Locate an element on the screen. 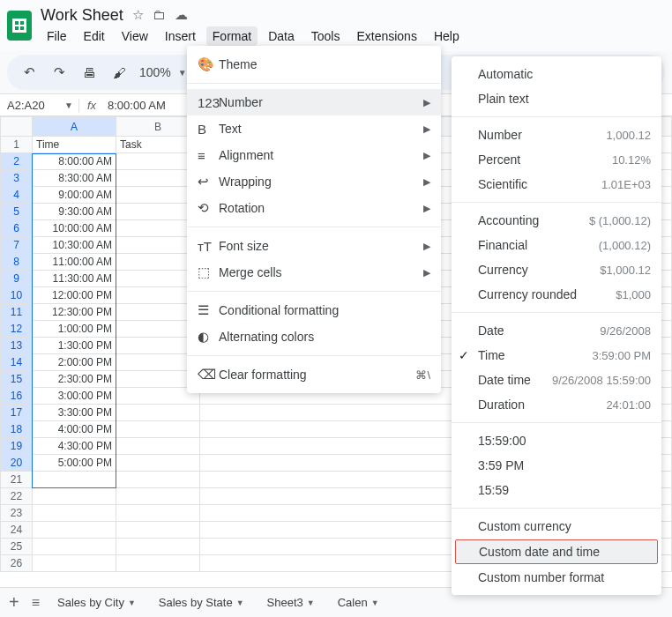 This screenshot has height=617, width=672. format-menu-clear-formatting: ⌫ Clear formatting⌘\ is located at coordinates (314, 375).